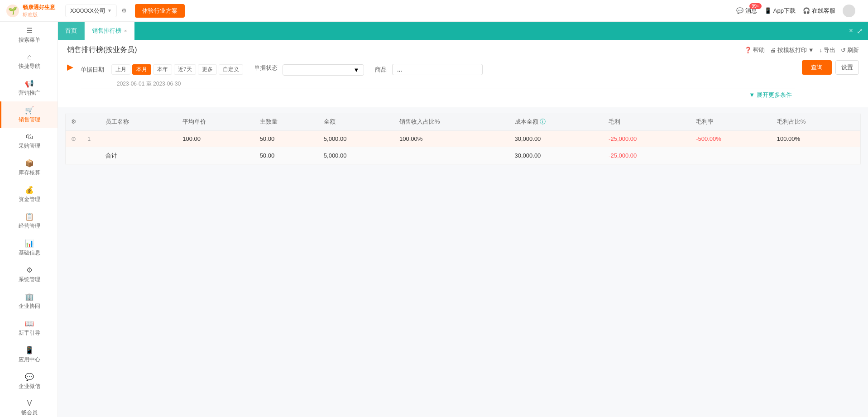  Describe the element at coordinates (824, 11) in the screenshot. I see `online-service-label: 在线客服` at that location.